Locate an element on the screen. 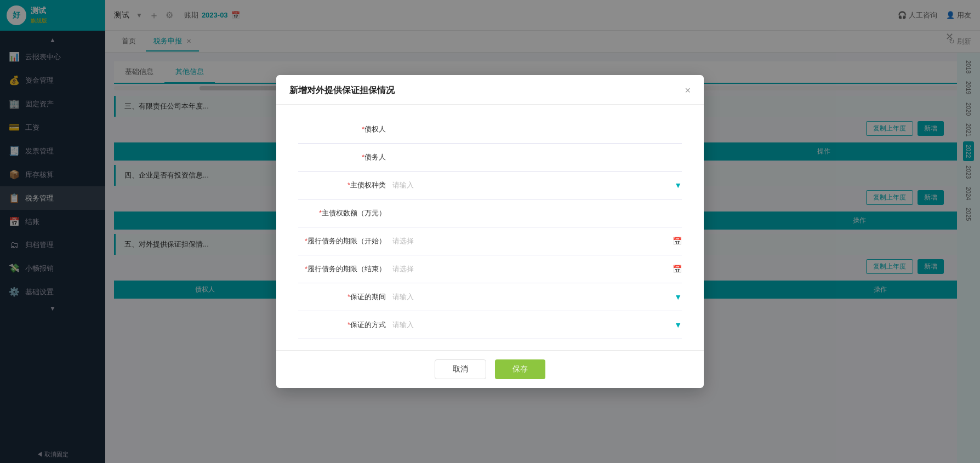  guarantee-period-label: *保证的期间 is located at coordinates (342, 297).